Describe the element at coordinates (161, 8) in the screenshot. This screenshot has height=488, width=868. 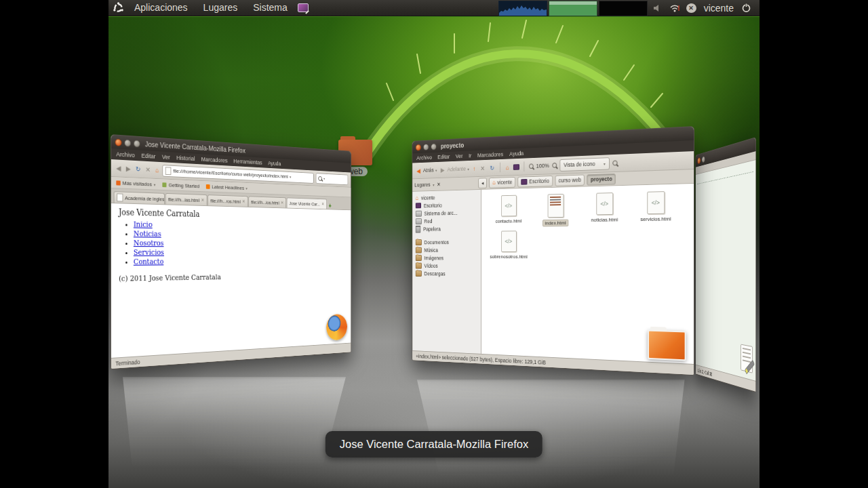
I see `menu-aplicaciones: Aplicaciones` at that location.